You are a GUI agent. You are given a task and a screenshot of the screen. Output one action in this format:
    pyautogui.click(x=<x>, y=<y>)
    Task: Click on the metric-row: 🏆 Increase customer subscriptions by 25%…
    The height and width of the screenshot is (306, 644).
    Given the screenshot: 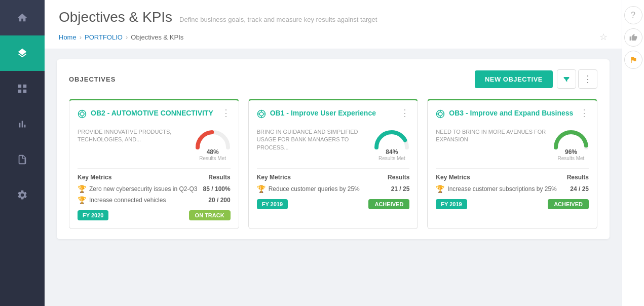 What is the action you would take?
    pyautogui.click(x=512, y=189)
    